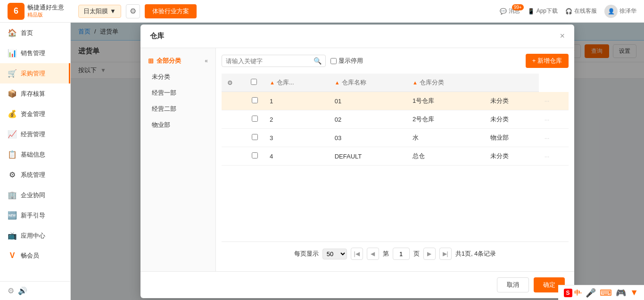  Describe the element at coordinates (178, 93) in the screenshot. I see `category-item-op1: 经营一部` at that location.